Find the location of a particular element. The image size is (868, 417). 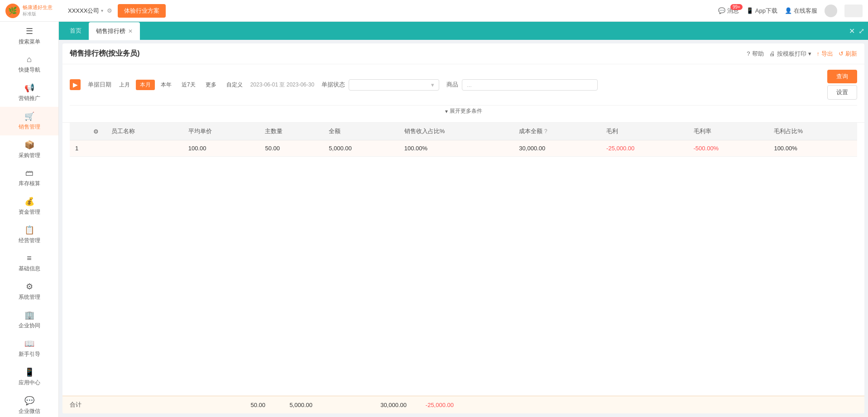

wechat-icon: 💬 is located at coordinates (29, 401).